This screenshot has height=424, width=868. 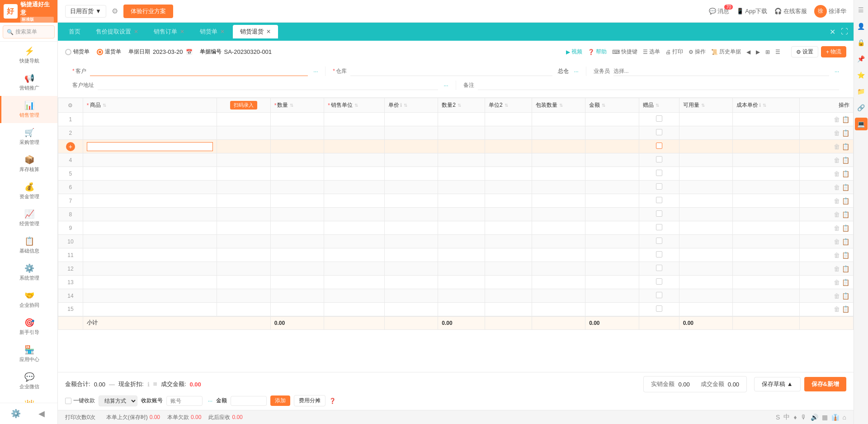 I want to click on scan-button: 扫码录入, so click(x=244, y=105).